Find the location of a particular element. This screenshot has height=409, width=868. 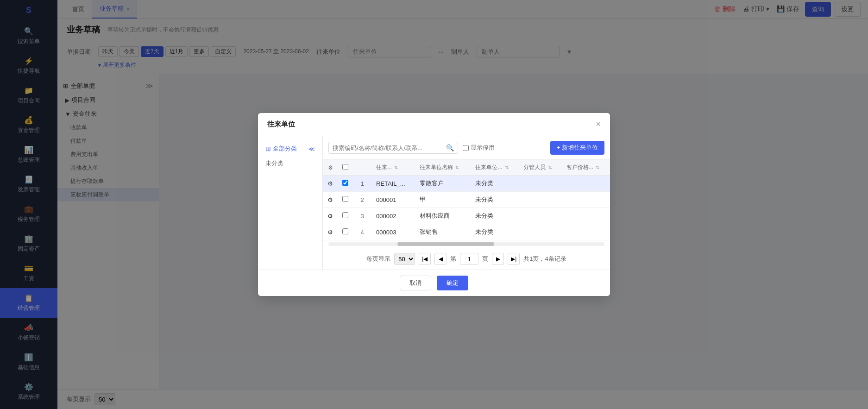

row-code: 000001 is located at coordinates (393, 200).